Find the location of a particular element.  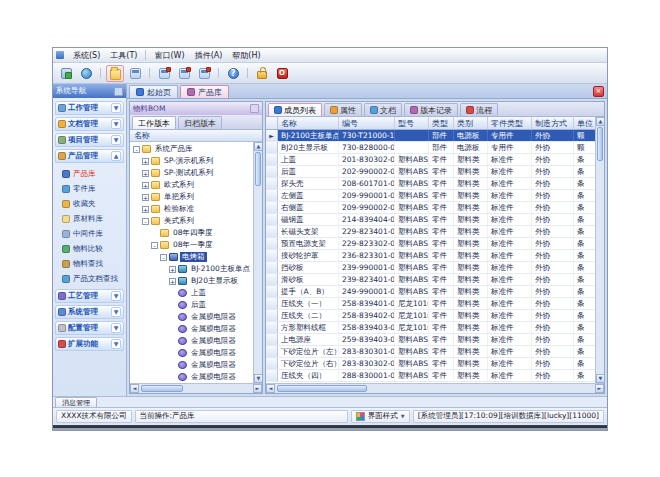

doc-tab-product-library: 产品库 is located at coordinates (204, 92).